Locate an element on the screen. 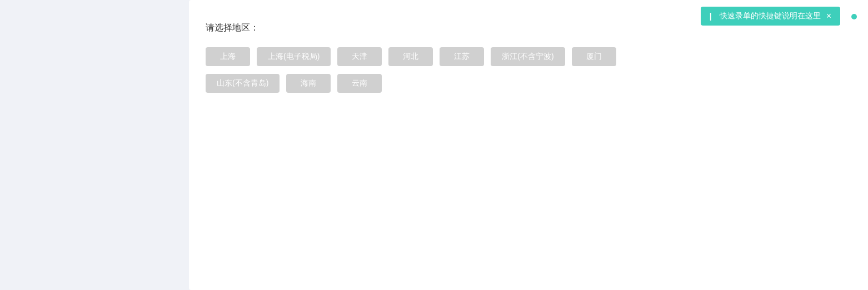 The height and width of the screenshot is (290, 868). region-btn-jiangsu: 江苏 is located at coordinates (462, 57).